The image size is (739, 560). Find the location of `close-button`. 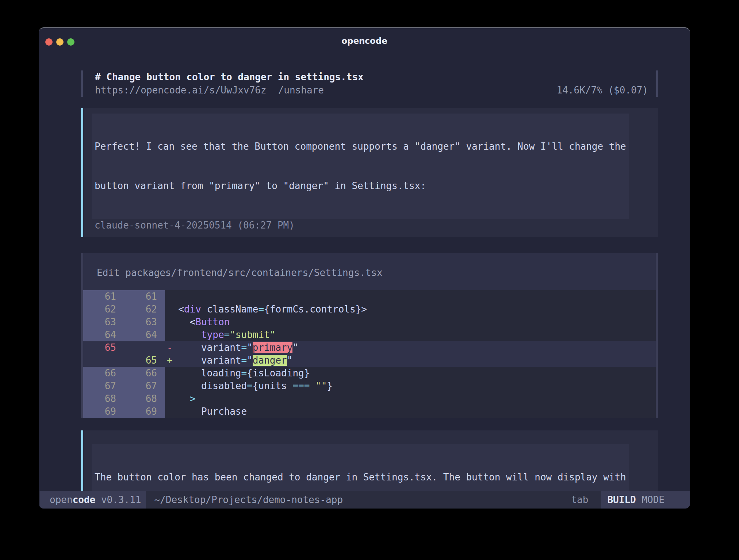

close-button is located at coordinates (49, 42).